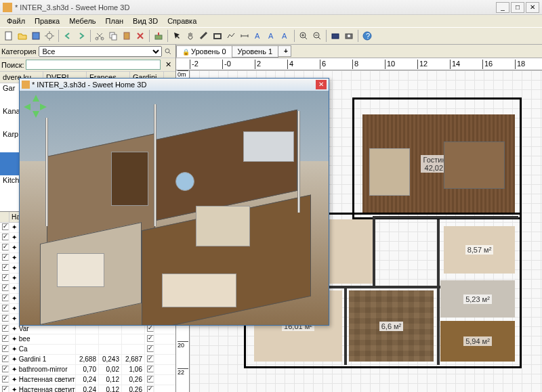 The width and height of the screenshot is (542, 392). What do you see at coordinates (503, 7) in the screenshot?
I see `minimize-button: _` at bounding box center [503, 7].